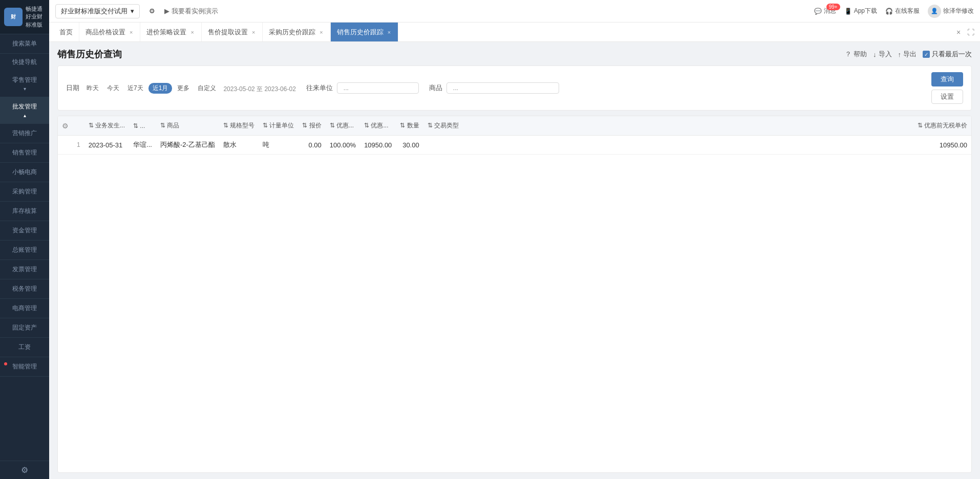 The image size is (980, 479). I want to click on maximize-window-button: ⛶, so click(971, 32).